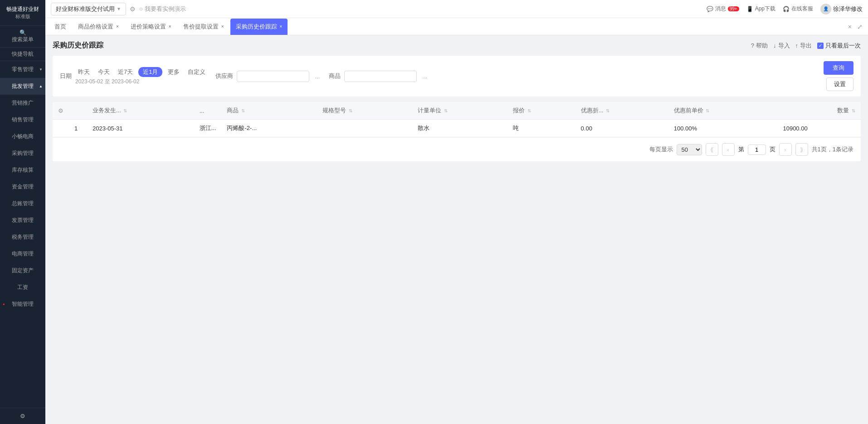  Describe the element at coordinates (785, 9) in the screenshot. I see `topbar-right: 💬 消息 99+ 📱 App下载 🎧 在线客服 👤 徐泽华修改` at that location.